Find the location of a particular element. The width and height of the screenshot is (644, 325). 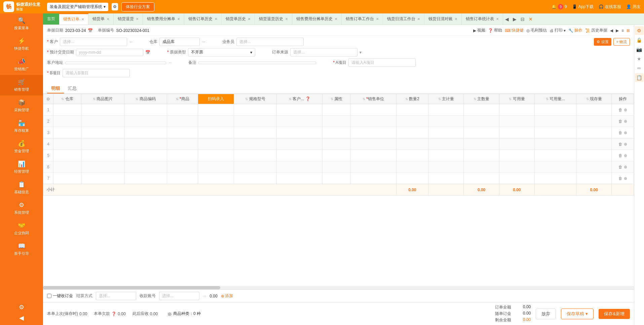

app-download-item: 📱 App下载 is located at coordinates (583, 7).